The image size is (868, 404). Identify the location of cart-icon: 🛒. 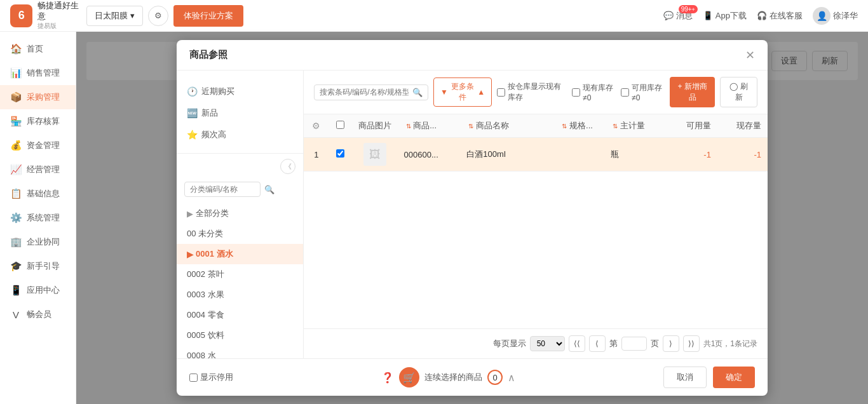
(409, 377).